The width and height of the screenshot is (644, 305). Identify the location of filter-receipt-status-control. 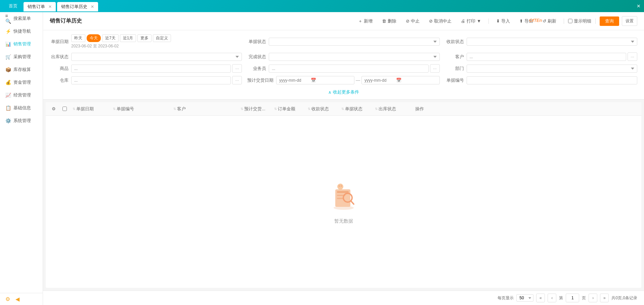
(552, 42).